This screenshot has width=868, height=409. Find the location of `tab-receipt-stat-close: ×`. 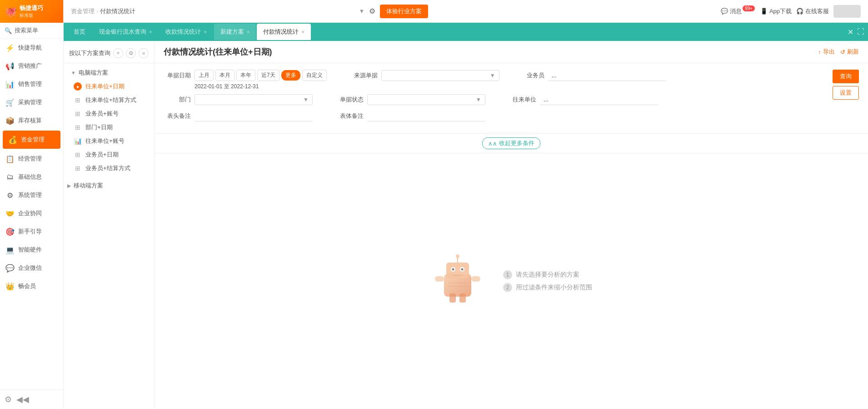

tab-receipt-stat-close: × is located at coordinates (205, 32).